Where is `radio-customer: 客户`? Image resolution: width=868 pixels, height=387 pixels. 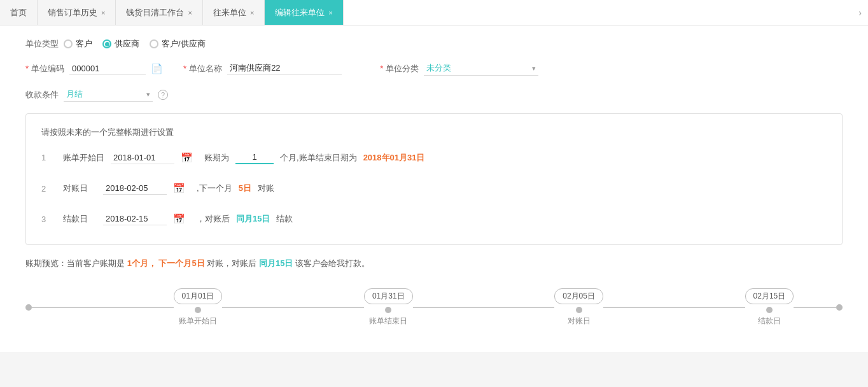
radio-customer: 客户 is located at coordinates (78, 44).